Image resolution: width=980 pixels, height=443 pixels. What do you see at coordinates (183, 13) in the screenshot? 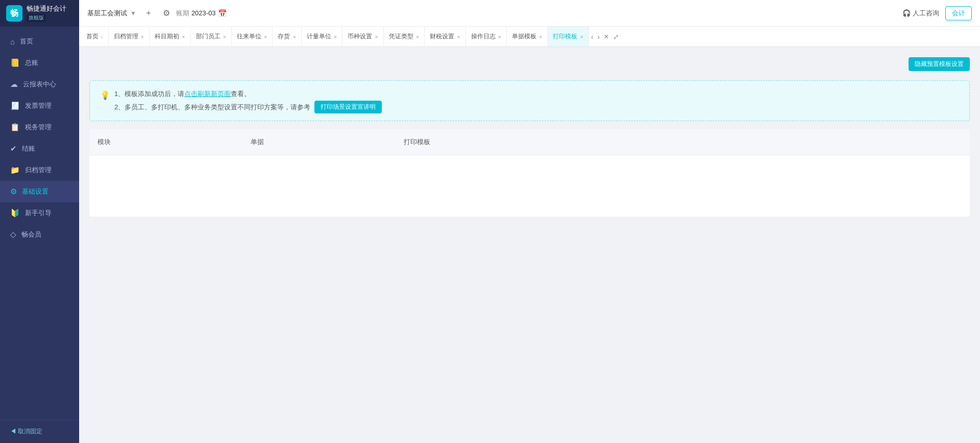
I see `period-label: 账期` at bounding box center [183, 13].